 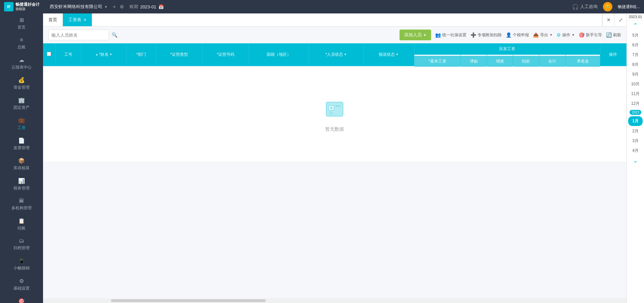 I want to click on sidebar-item-cloud-report: ☁ 云报表中心, so click(x=22, y=63).